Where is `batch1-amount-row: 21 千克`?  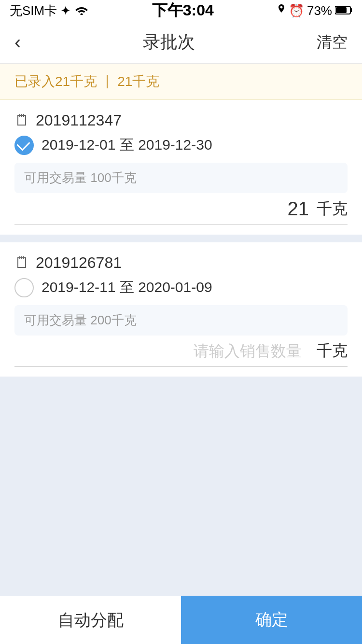 batch1-amount-row: 21 千克 is located at coordinates (181, 209).